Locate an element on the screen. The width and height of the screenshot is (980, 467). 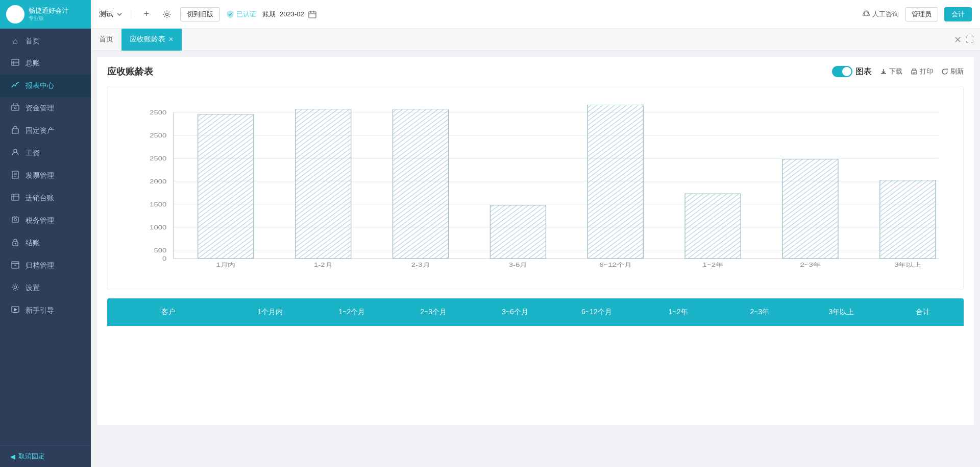
sidebar: 畅捷通好会计 专业版 ⌂ 首页 总账 报表中心 资金管理 is located at coordinates (45, 233).